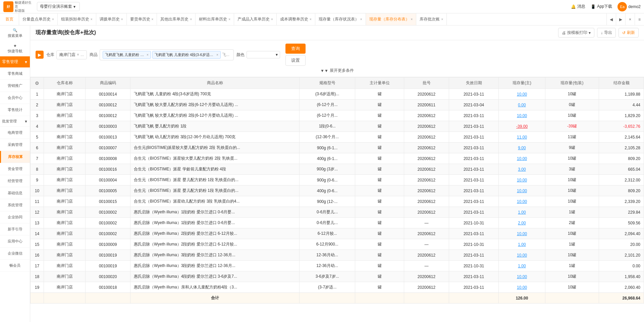 This screenshot has height=322, width=644. I want to click on tab-disassemble: 组装拆卸单历史 ×, so click(77, 19).